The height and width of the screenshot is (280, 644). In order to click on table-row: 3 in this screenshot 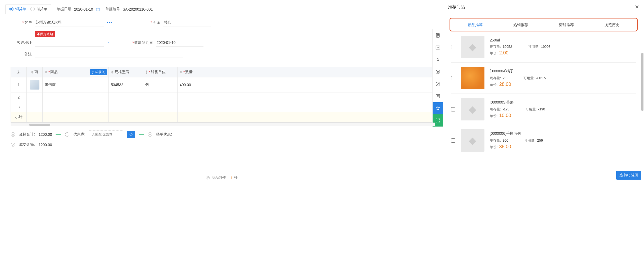, I will do `click(223, 107)`.